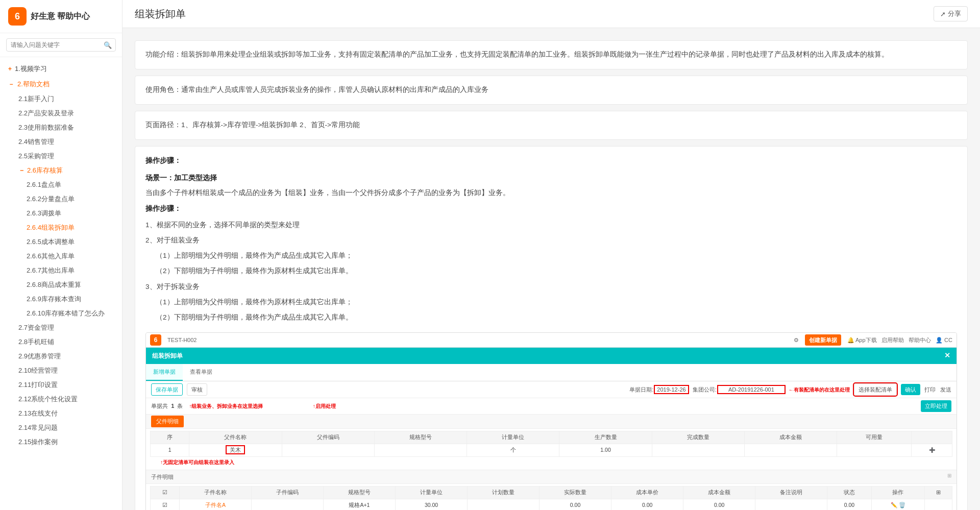 This screenshot has height=510, width=980. What do you see at coordinates (160, 14) in the screenshot?
I see `page-title: 组装拆卸单` at bounding box center [160, 14].